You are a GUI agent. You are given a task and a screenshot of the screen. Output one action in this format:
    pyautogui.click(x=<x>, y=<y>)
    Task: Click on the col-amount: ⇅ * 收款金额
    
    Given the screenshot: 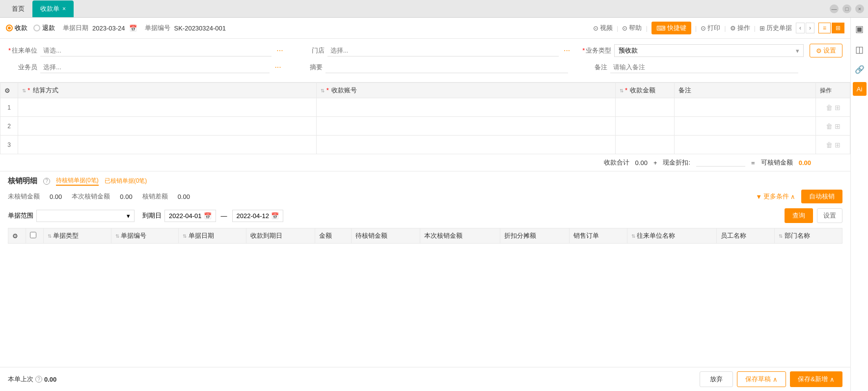 What is the action you would take?
    pyautogui.click(x=645, y=90)
    